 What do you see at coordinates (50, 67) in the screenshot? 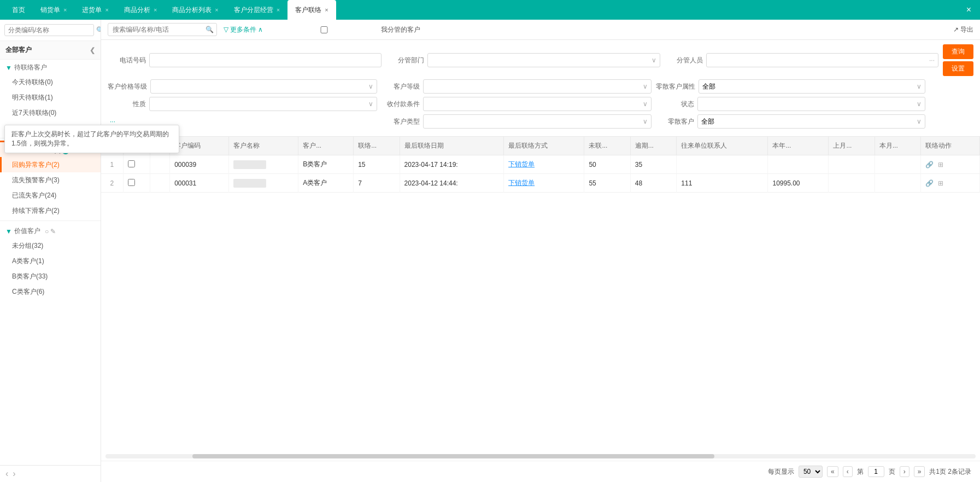
I see `group-pending-contact: ▼ 待联络客户` at bounding box center [50, 67].